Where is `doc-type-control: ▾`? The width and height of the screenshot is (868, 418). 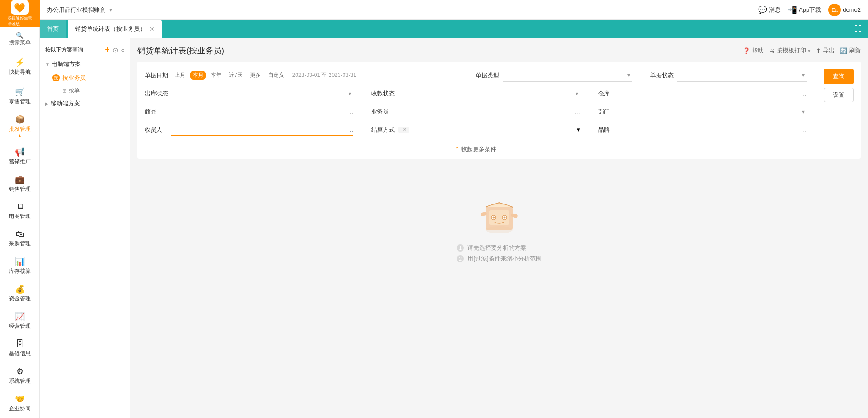
doc-type-control: ▾ is located at coordinates (567, 76).